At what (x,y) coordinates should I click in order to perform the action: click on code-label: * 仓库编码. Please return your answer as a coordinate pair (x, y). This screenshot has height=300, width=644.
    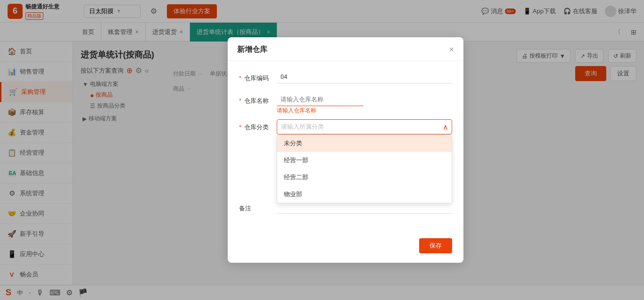
    Looking at the image, I should click on (258, 76).